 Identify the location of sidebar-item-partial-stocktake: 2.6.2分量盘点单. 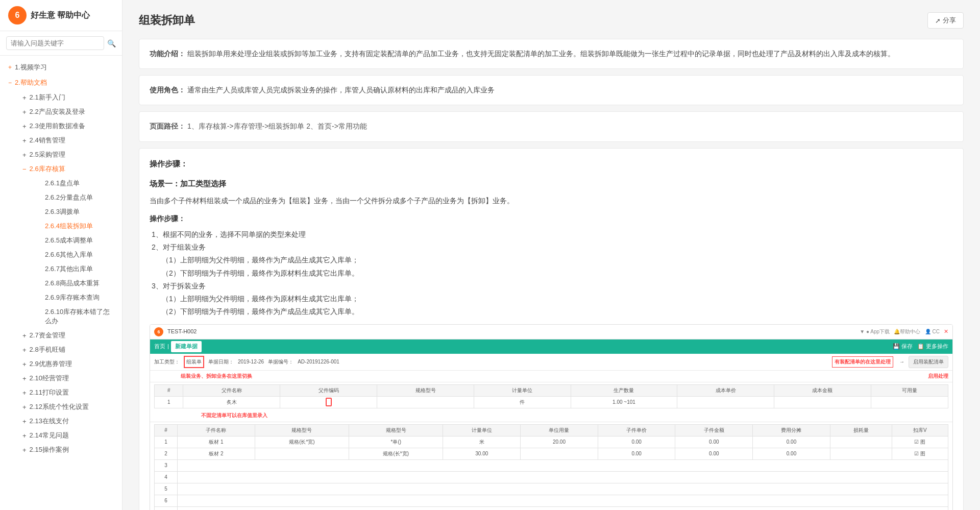
(72, 198).